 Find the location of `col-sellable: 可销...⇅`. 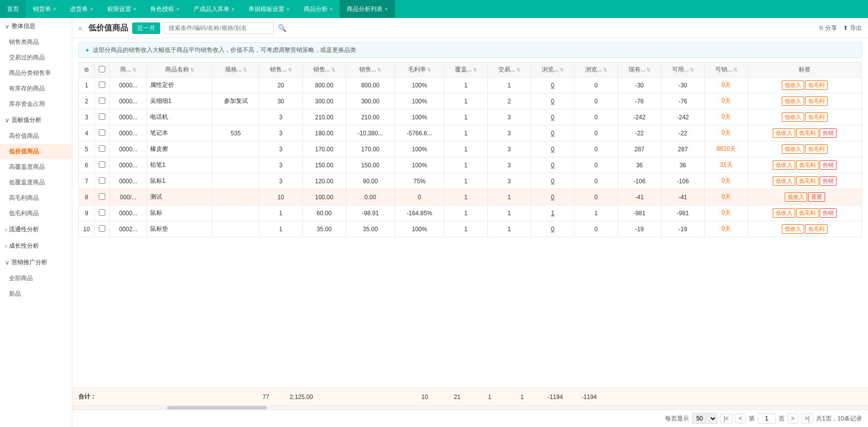

col-sellable: 可销...⇅ is located at coordinates (726, 70).